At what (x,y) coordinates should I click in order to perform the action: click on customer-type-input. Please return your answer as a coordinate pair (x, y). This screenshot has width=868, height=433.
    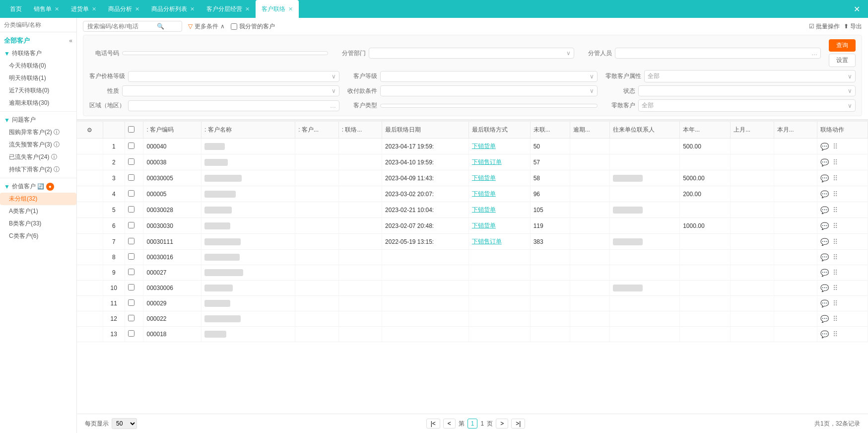
    Looking at the image, I should click on (489, 106).